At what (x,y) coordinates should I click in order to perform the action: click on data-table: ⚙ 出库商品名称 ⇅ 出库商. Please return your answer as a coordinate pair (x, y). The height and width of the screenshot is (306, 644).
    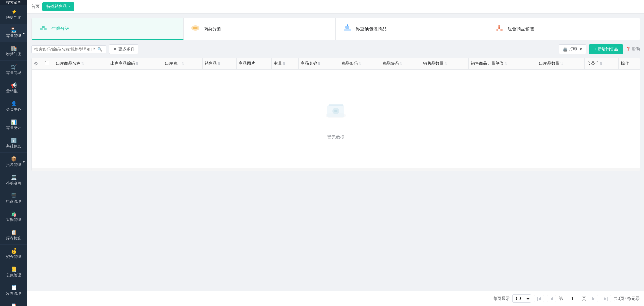
    Looking at the image, I should click on (335, 64).